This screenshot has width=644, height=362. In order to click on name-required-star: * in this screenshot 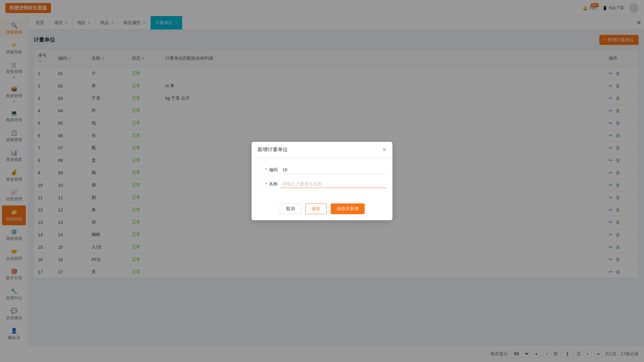, I will do `click(266, 184)`.